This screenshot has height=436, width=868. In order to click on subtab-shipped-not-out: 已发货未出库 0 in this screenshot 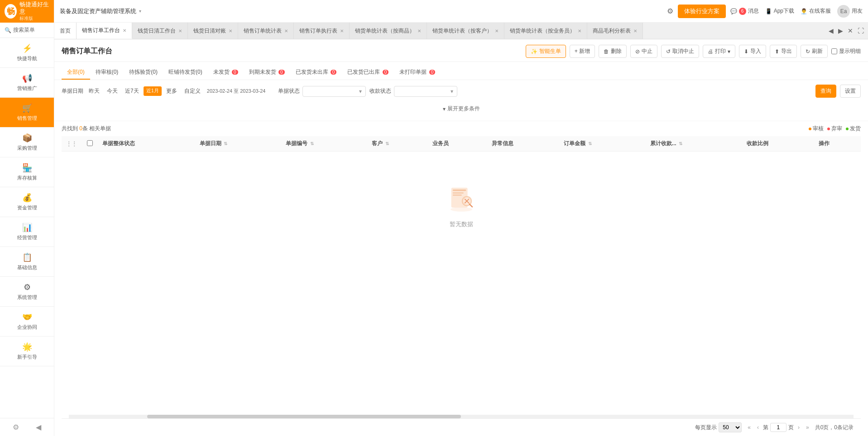, I will do `click(316, 72)`.